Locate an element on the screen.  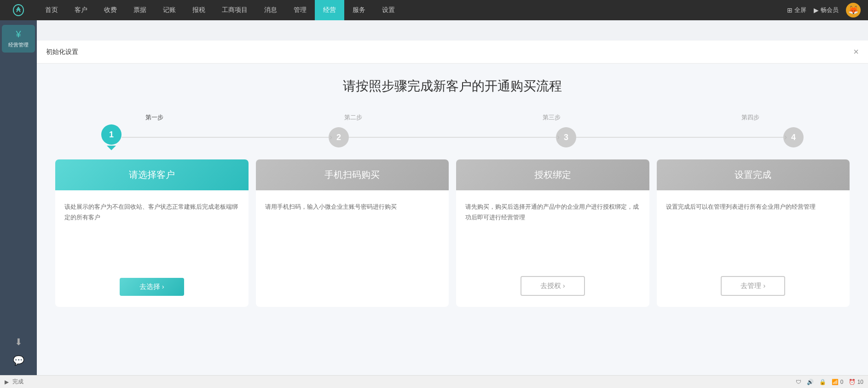
card-4-footer: 去管理 › is located at coordinates (753, 288).